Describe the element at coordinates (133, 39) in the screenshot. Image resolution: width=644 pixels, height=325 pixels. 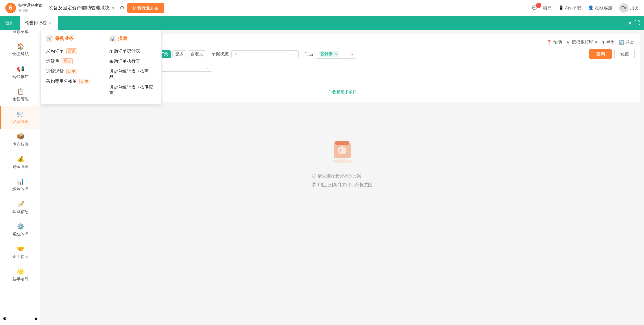
I see `report-col-title: 📊 报表` at that location.